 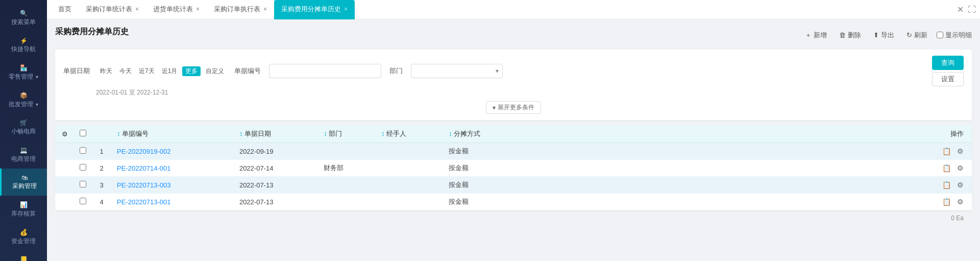 What do you see at coordinates (144, 151) in the screenshot?
I see `bill-no-link: PE-20220919-002` at bounding box center [144, 151].